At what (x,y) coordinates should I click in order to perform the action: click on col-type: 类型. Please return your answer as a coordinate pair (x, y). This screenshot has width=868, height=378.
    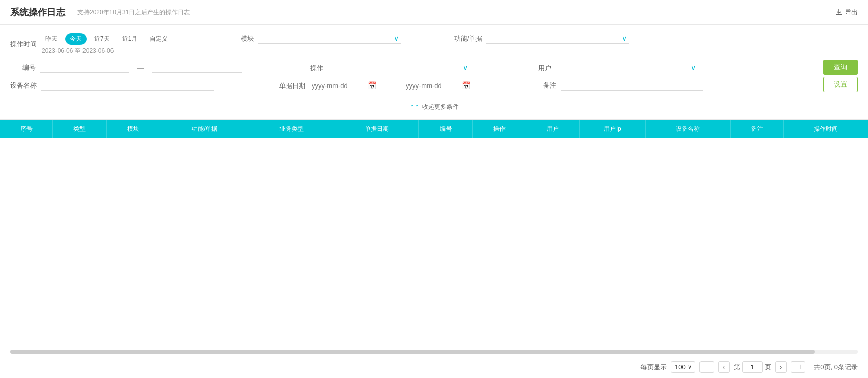
    Looking at the image, I should click on (79, 129).